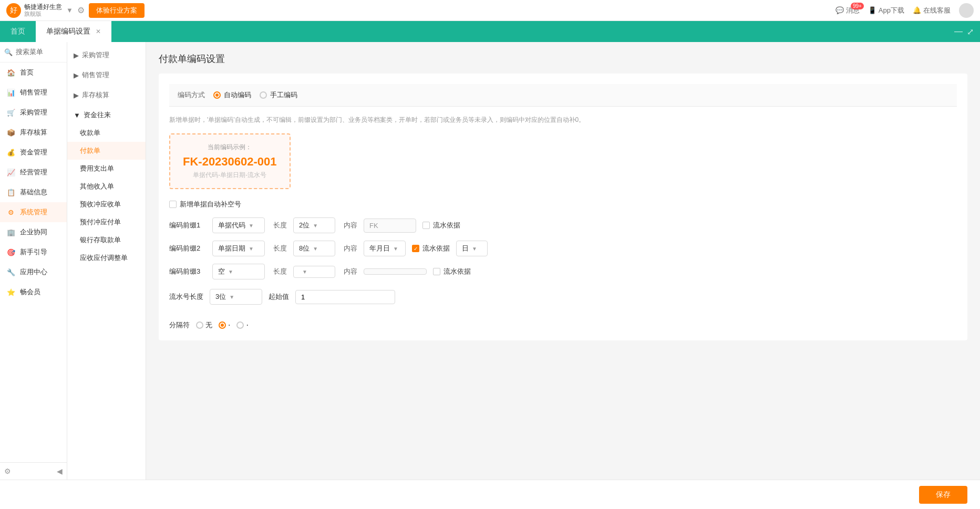 The height and width of the screenshot is (509, 980). I want to click on prefix2-select: 单据日期 ▼, so click(239, 248).